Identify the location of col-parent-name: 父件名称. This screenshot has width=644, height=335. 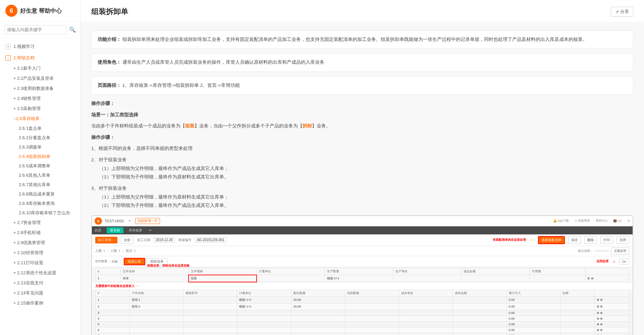
(154, 272).